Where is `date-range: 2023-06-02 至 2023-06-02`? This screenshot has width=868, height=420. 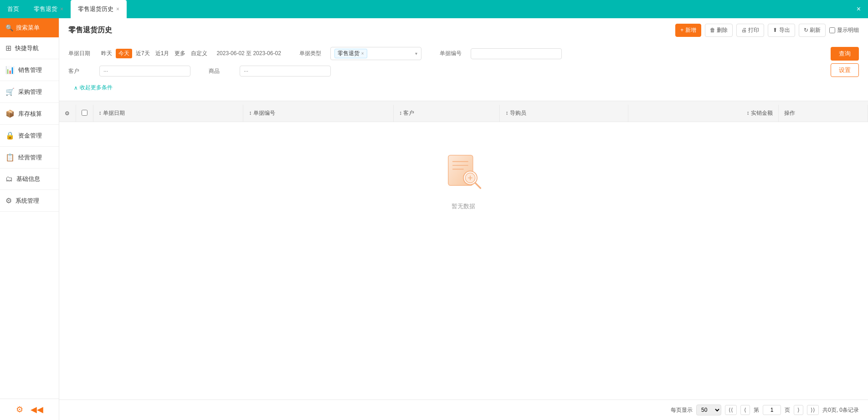 date-range: 2023-06-02 至 2023-06-02 is located at coordinates (249, 54).